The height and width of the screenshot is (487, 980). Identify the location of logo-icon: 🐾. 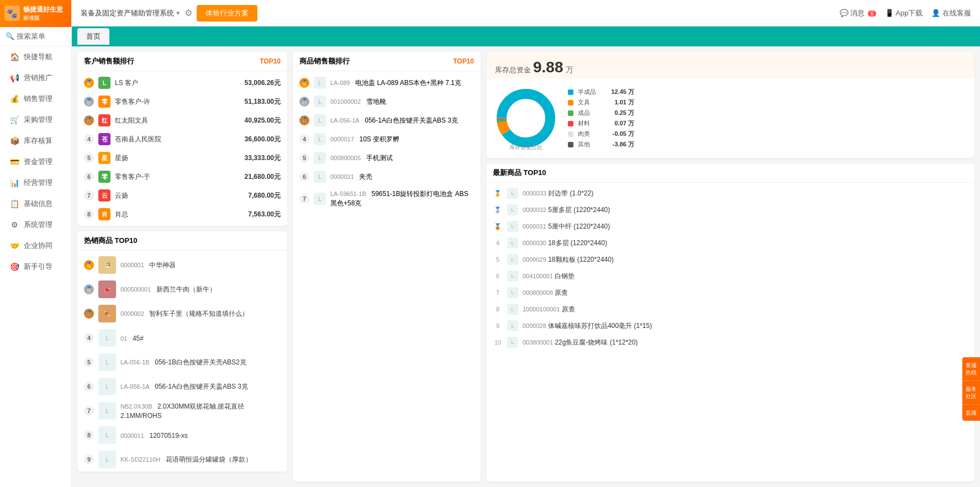
(12, 13).